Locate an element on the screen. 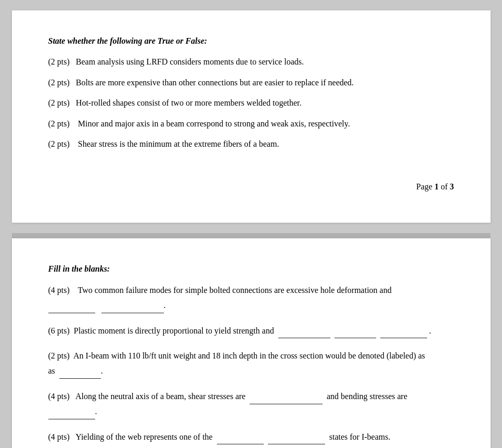  q4-pts: (2 pts) is located at coordinates (59, 124).